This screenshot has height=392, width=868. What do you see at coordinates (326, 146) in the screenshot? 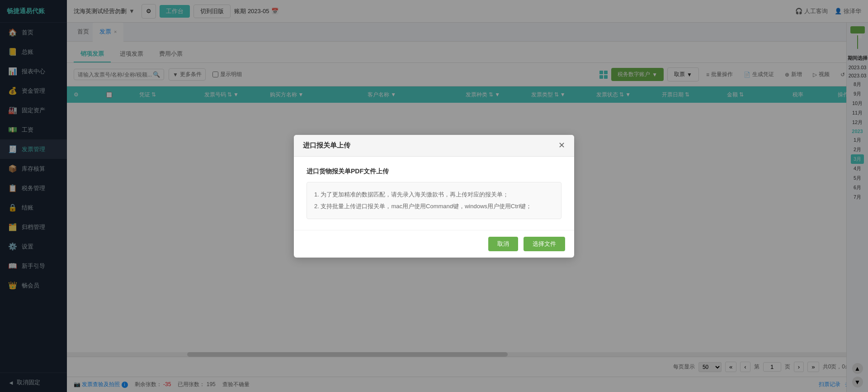
I see `modal-title: 进口报关单上传` at bounding box center [326, 146].